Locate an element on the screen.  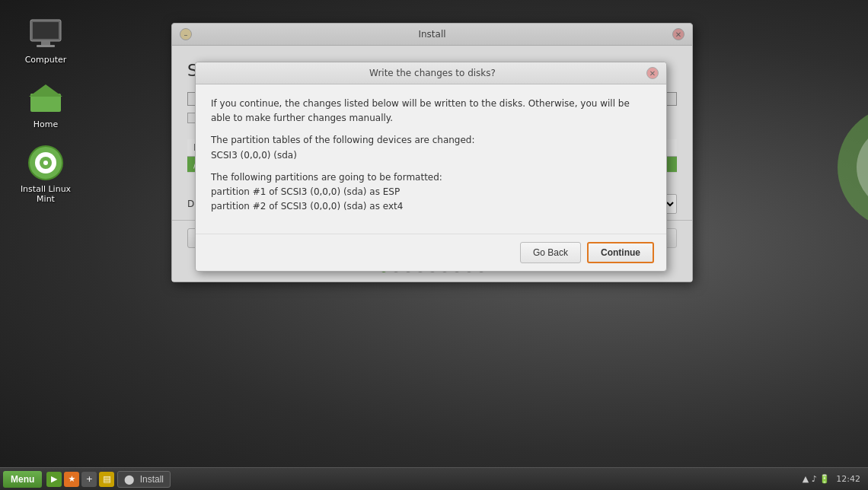
dialog-titlebar: Write the changes to disks? ✕ is located at coordinates (431, 73).